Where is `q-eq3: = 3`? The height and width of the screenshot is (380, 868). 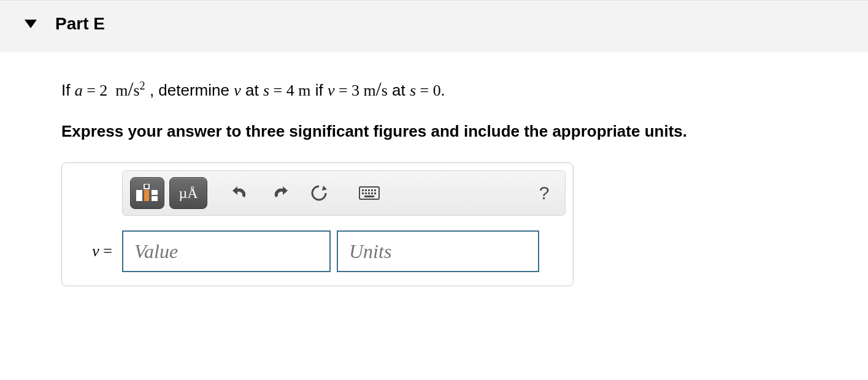
q-eq3: = 3 is located at coordinates (348, 91).